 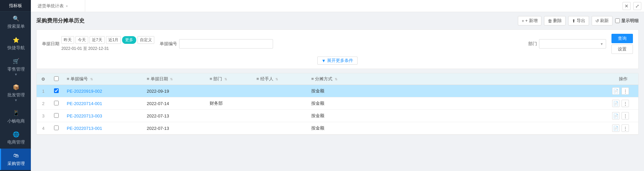 I want to click on purchase-icon: 🛍, so click(x=16, y=156).